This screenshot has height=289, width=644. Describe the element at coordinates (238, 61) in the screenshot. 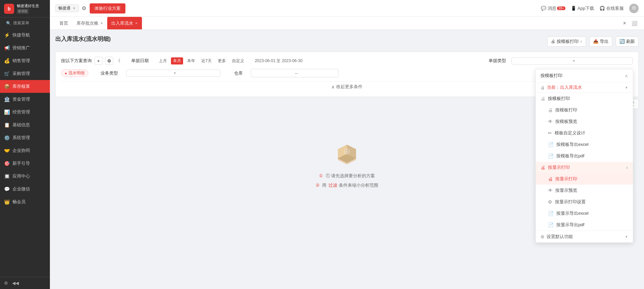

I see `shortcut-custom: 自定义` at that location.